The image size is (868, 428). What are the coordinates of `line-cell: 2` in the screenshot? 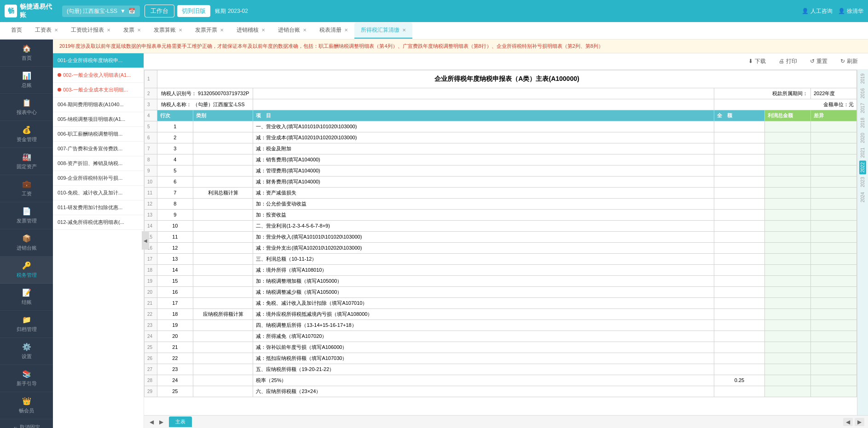 It's located at (175, 137).